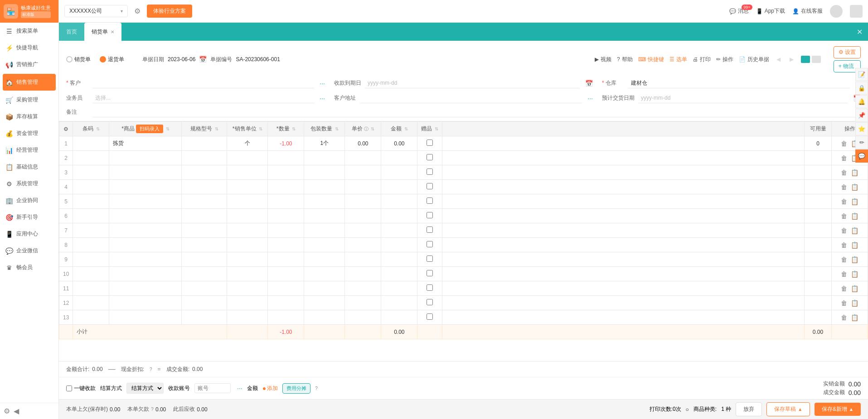 The height and width of the screenshot is (419, 868). What do you see at coordinates (29, 251) in the screenshot?
I see `sidebar-item-wechat: 💬 企业微信` at bounding box center [29, 251].